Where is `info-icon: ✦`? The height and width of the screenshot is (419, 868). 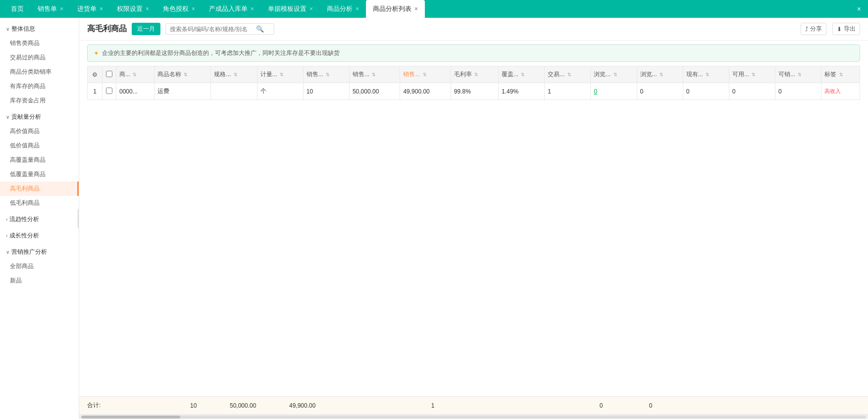 info-icon: ✦ is located at coordinates (96, 53).